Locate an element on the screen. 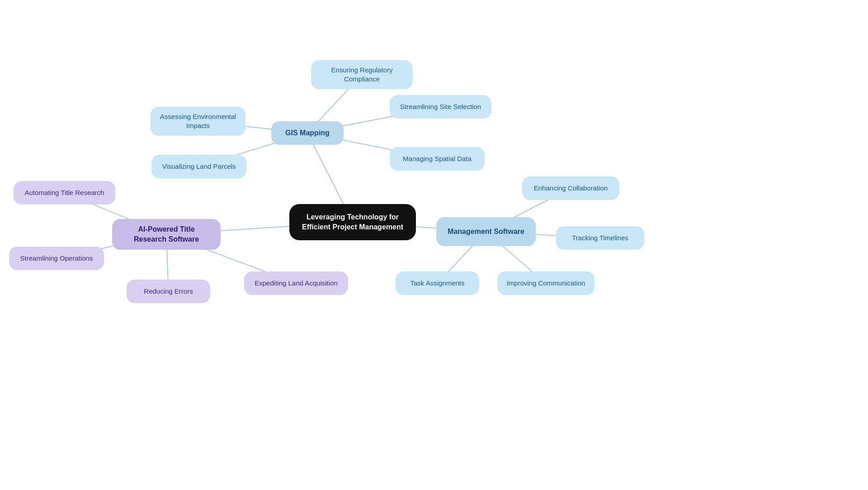 Image resolution: width=868 pixels, height=490 pixels. center-node: Leveraging Technology for Efficient Proj… is located at coordinates (353, 222).